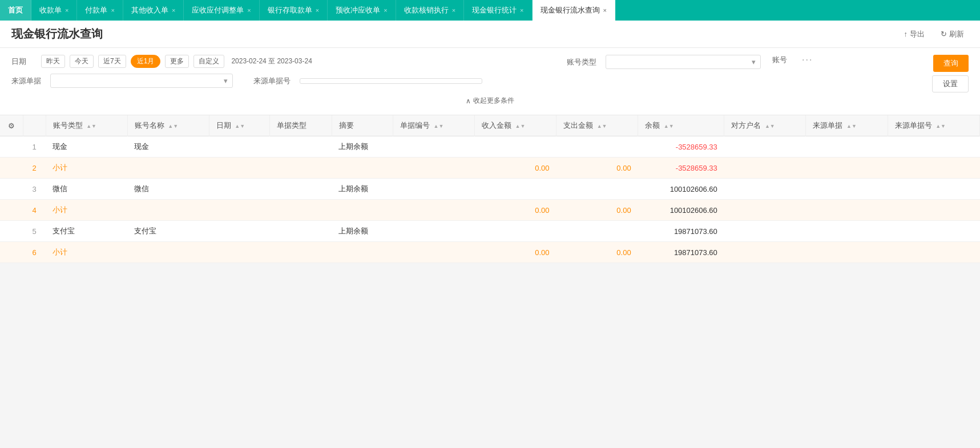 This screenshot has width=980, height=448. Describe the element at coordinates (142, 81) in the screenshot. I see `source-doc-select: ▾` at that location.